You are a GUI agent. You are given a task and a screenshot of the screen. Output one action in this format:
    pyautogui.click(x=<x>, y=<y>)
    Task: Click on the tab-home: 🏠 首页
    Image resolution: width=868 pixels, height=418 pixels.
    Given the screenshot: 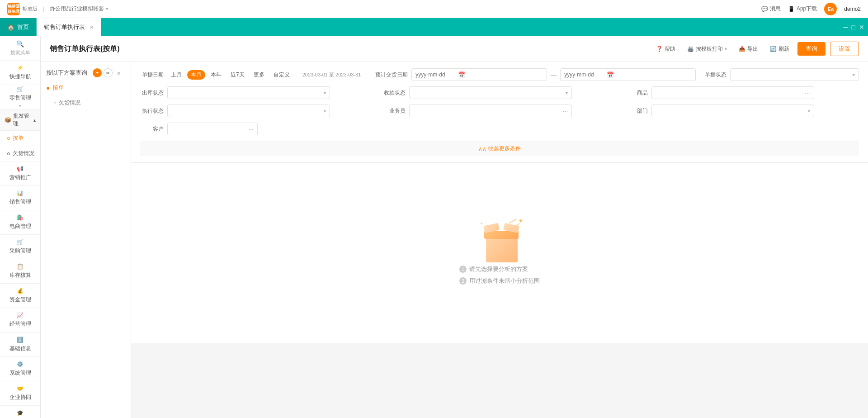 What is the action you would take?
    pyautogui.click(x=18, y=27)
    